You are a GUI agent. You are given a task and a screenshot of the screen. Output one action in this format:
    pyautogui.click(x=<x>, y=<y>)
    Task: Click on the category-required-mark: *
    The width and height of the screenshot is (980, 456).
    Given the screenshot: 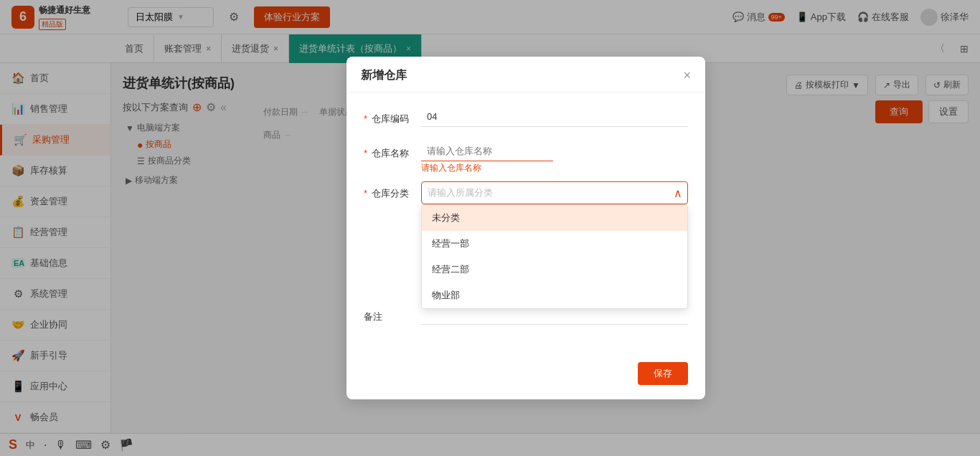 What is the action you would take?
    pyautogui.click(x=366, y=194)
    